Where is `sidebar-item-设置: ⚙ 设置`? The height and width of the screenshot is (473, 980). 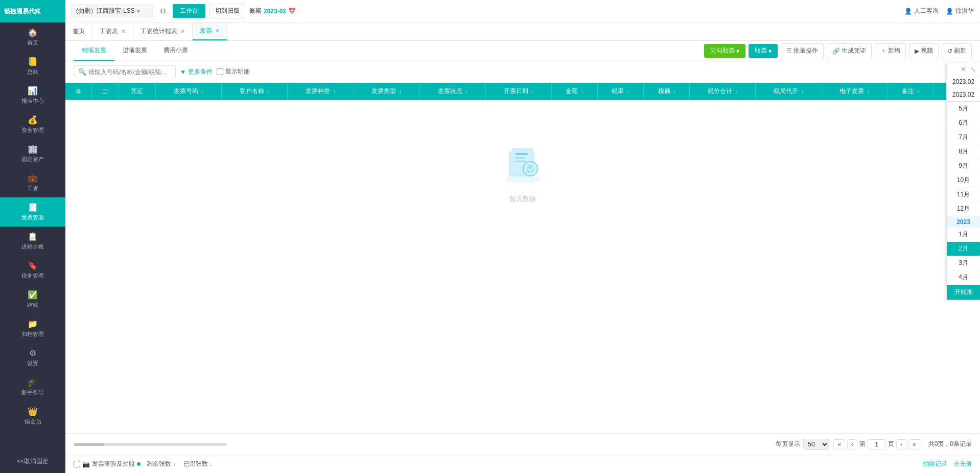 sidebar-item-设置: ⚙ 设置 is located at coordinates (33, 358).